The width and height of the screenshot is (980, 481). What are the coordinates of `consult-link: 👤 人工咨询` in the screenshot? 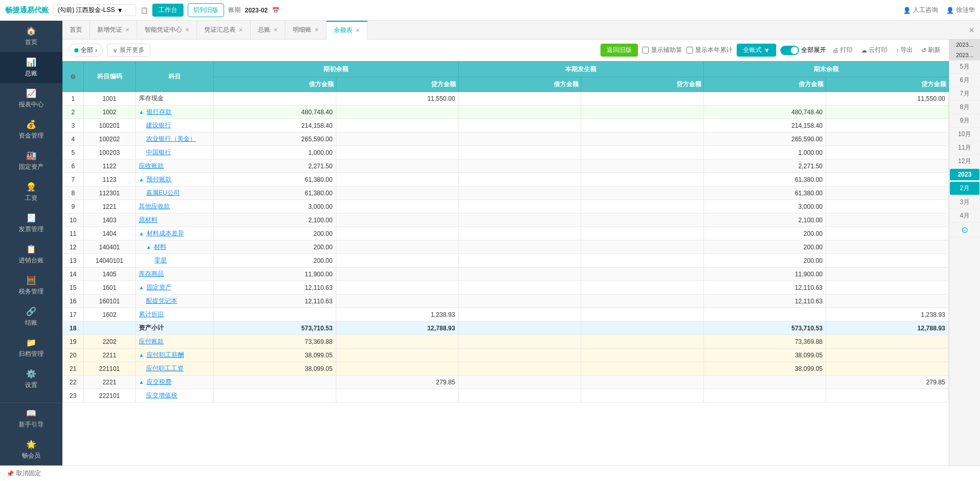 It's located at (920, 10).